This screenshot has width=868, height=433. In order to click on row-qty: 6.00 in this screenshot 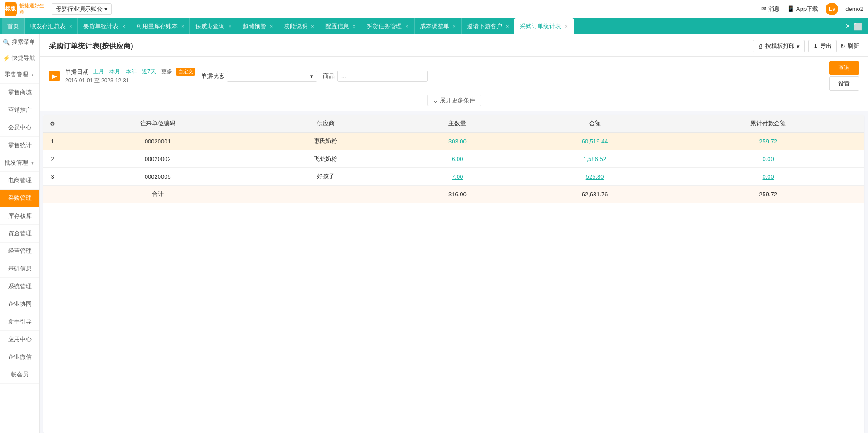, I will do `click(458, 159)`.